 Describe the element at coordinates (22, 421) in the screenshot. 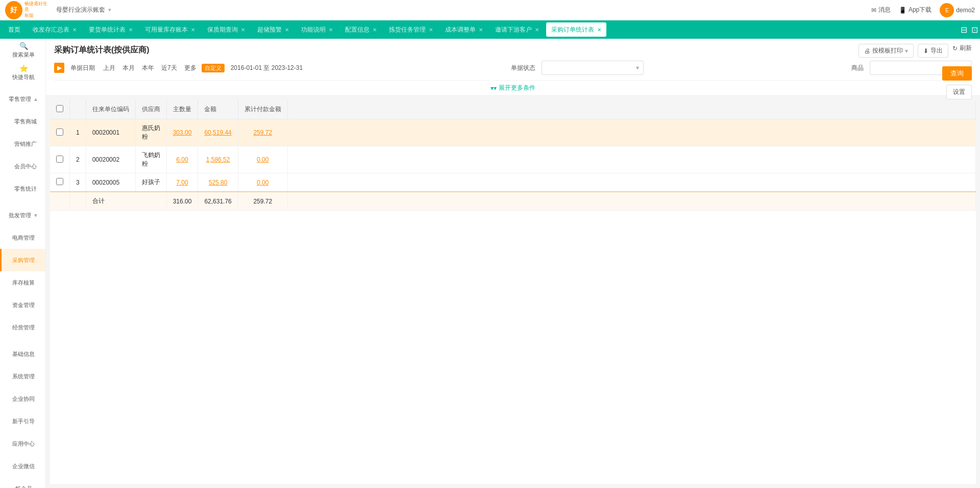

I see `sidebar-item-guide: 新手引导` at that location.